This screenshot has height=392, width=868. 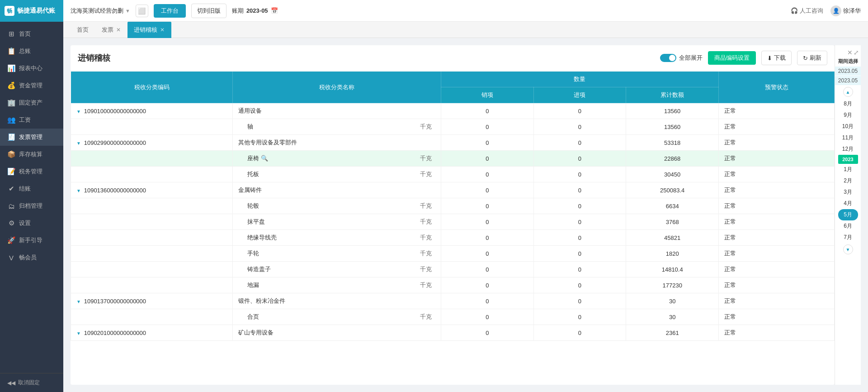 I want to click on tab-close-invoice: ✕, so click(x=118, y=30).